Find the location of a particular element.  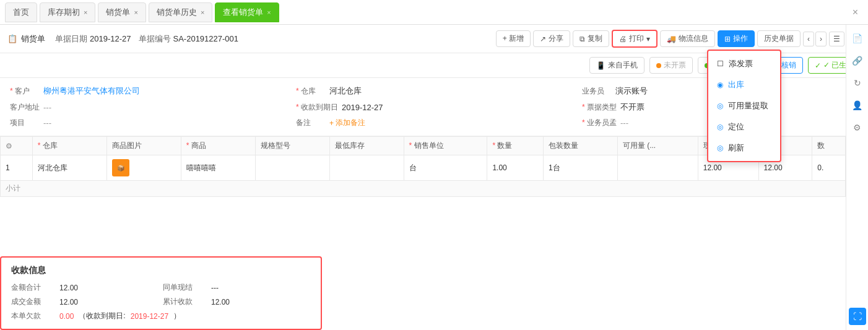

tab-bar: 首页 库存期初 × 销货单 × 销货单历史 × 查看销货单 × × is located at coordinates (434, 12).